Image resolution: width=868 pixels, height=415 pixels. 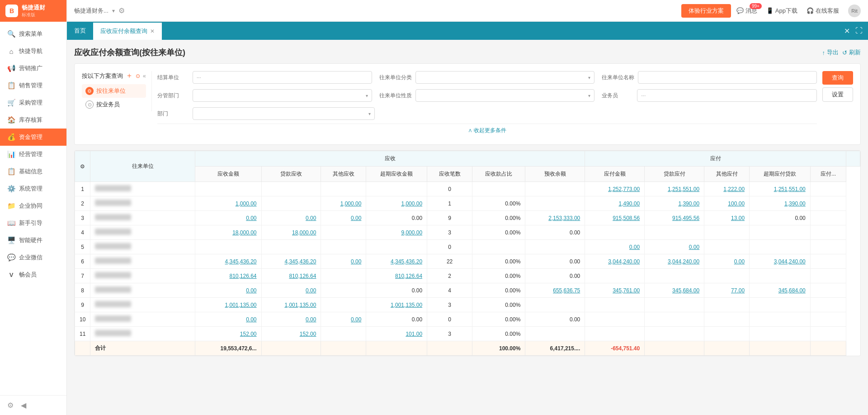 What do you see at coordinates (33, 258) in the screenshot?
I see `sidebar-item-wechat: 💬 企业微信` at bounding box center [33, 258].